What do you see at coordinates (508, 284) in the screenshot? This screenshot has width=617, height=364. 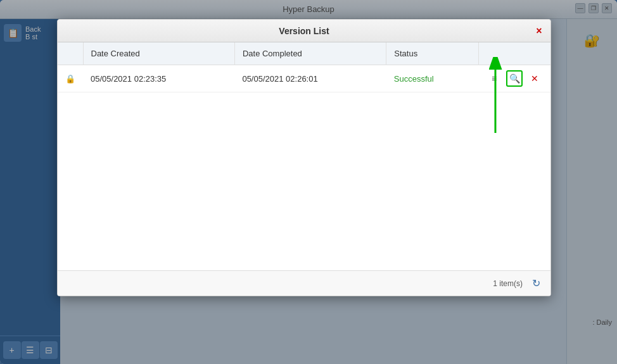 I see `item-count: 1 item(s)` at bounding box center [508, 284].